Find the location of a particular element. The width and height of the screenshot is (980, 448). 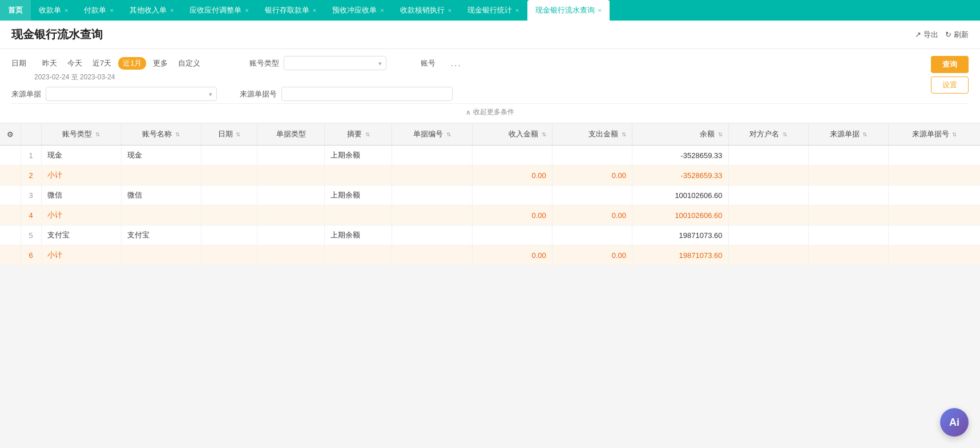

collapse-button: ∧ 收起更多条件 is located at coordinates (490, 112).